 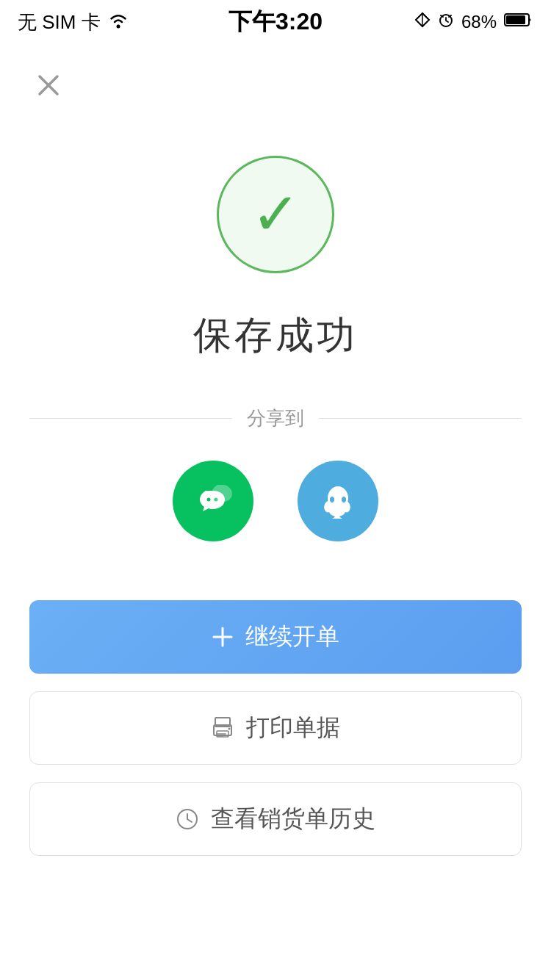 I want to click on status-left: 无 SIM 卡, so click(x=73, y=22).